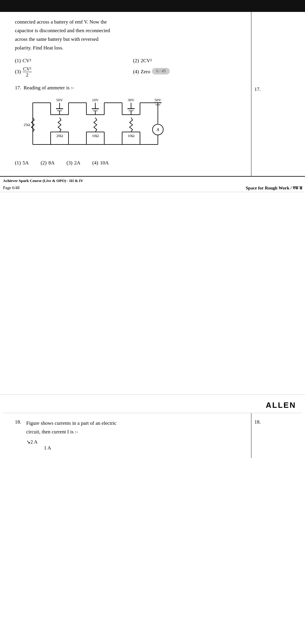 The image size is (305, 644). I want to click on rough-work-label: Space for Rough Work / रफ ड, so click(274, 188).